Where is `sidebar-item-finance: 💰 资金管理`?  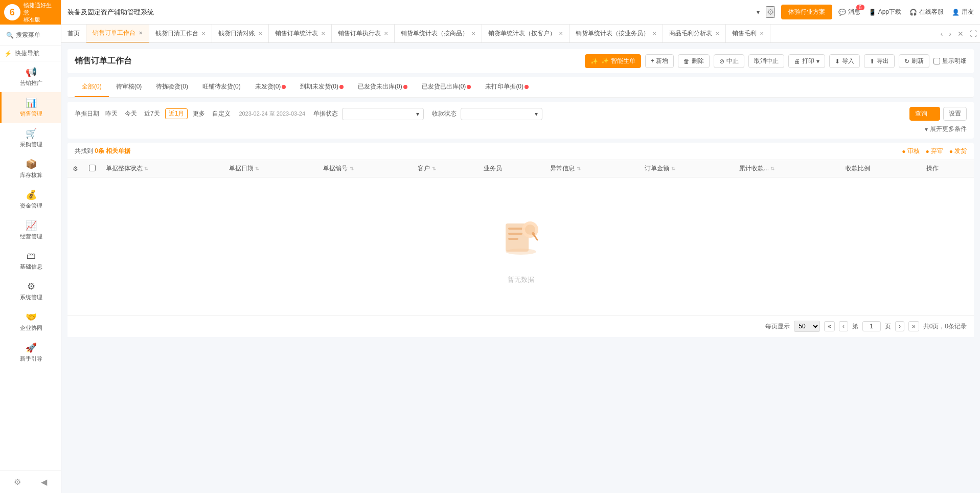
sidebar-item-finance: 💰 资金管理 is located at coordinates (31, 199).